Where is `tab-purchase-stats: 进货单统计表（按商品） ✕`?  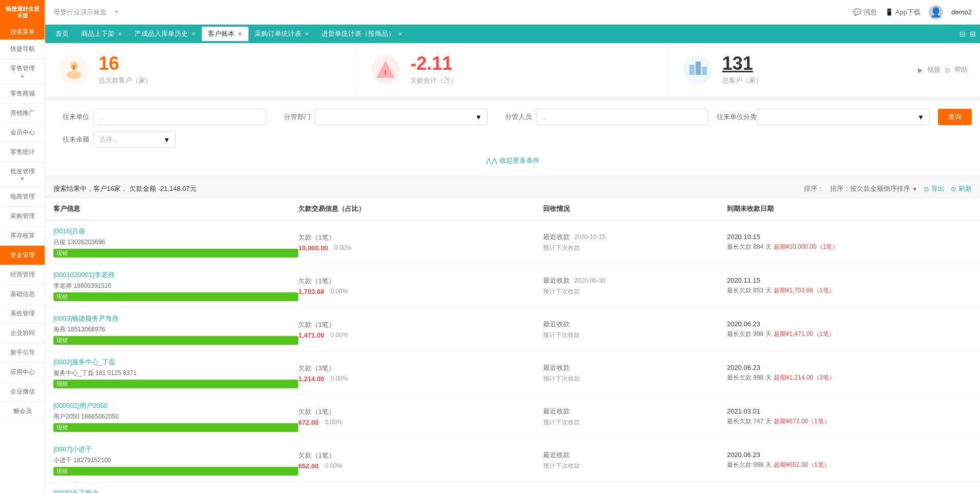
tab-purchase-stats: 进货单统计表（按商品） ✕ is located at coordinates (362, 34).